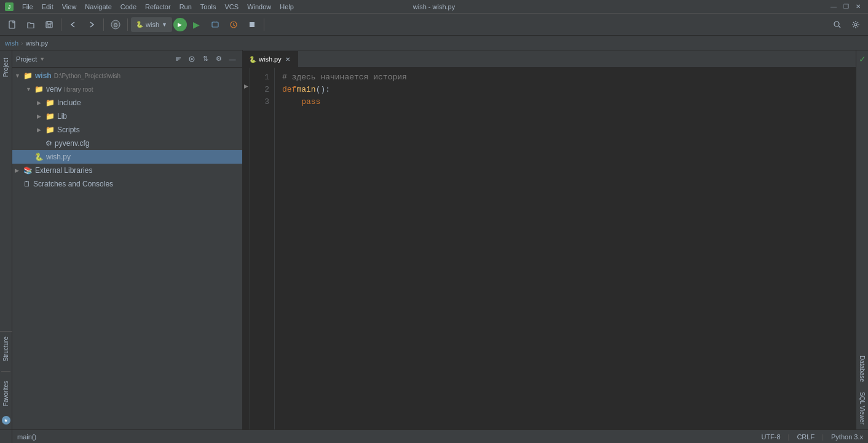  What do you see at coordinates (127, 157) in the screenshot?
I see `tree-item-wishpy: ▶ 🐍 wish.py` at bounding box center [127, 157].